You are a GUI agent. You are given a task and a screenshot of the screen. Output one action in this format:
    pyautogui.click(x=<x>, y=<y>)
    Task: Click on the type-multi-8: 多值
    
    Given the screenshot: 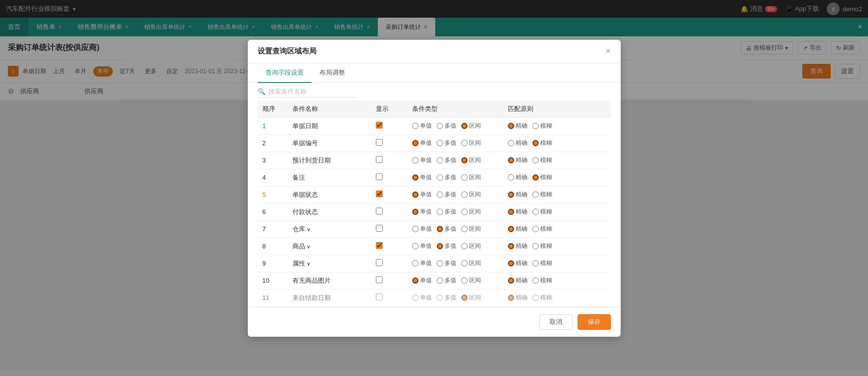 What is the action you would take?
    pyautogui.click(x=447, y=246)
    